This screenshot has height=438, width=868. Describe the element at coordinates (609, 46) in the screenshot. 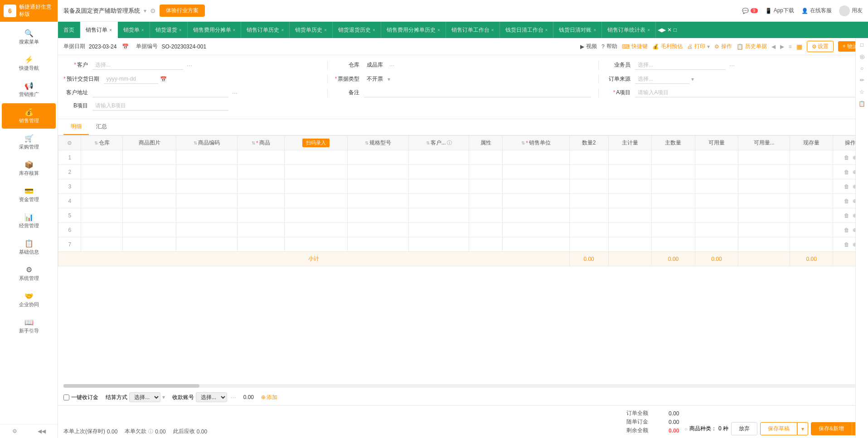

I see `help-btn: ?帮助` at that location.